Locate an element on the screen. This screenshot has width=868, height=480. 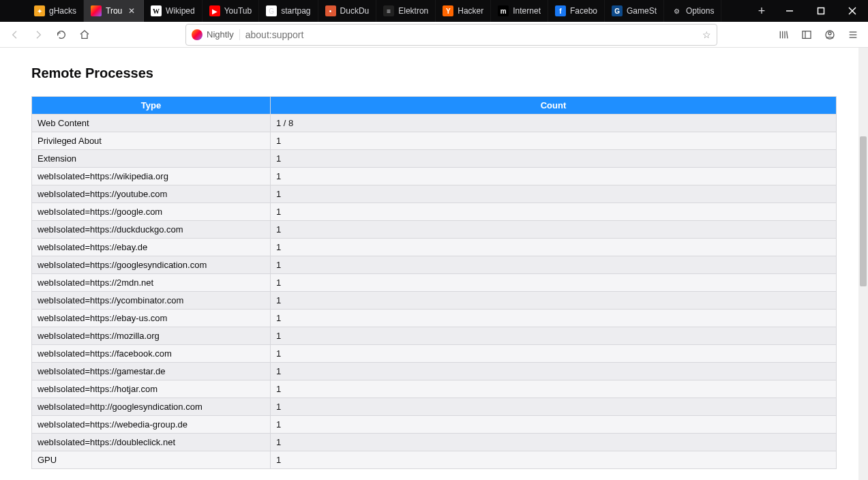
tab-label: startpag is located at coordinates (296, 11).